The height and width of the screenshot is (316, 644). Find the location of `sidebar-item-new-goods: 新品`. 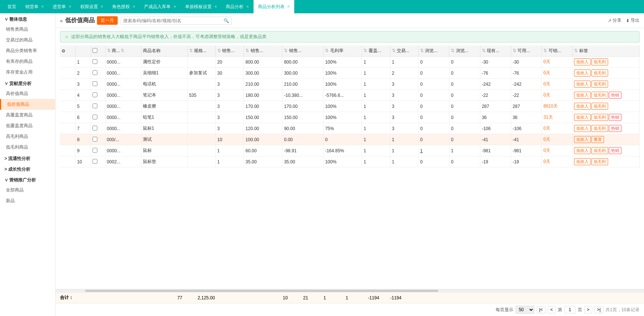

sidebar-item-new-goods: 新品 is located at coordinates (27, 201).